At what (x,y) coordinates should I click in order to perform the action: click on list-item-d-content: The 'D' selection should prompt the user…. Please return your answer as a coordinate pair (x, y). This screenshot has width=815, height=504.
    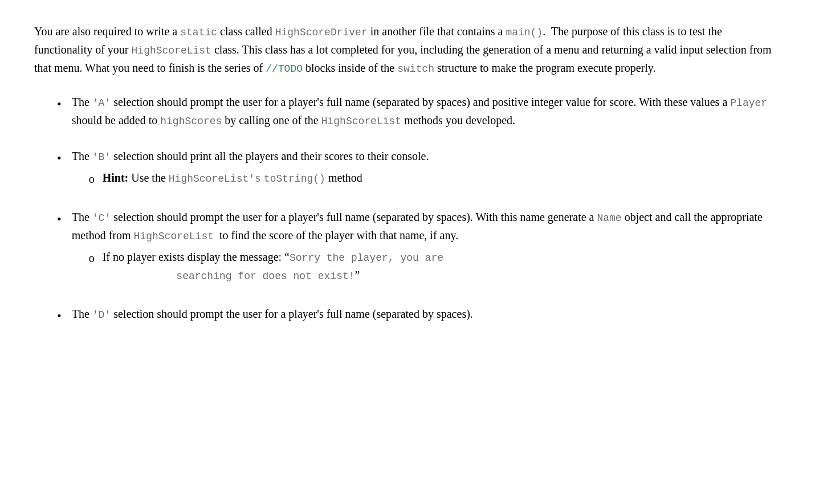
    Looking at the image, I should click on (426, 314).